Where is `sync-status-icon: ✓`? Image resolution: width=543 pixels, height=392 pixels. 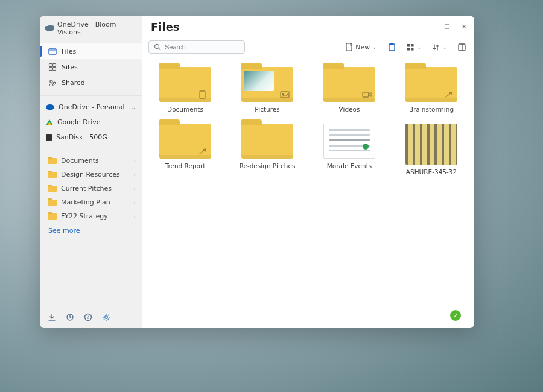
sync-status-icon: ✓ is located at coordinates (456, 315).